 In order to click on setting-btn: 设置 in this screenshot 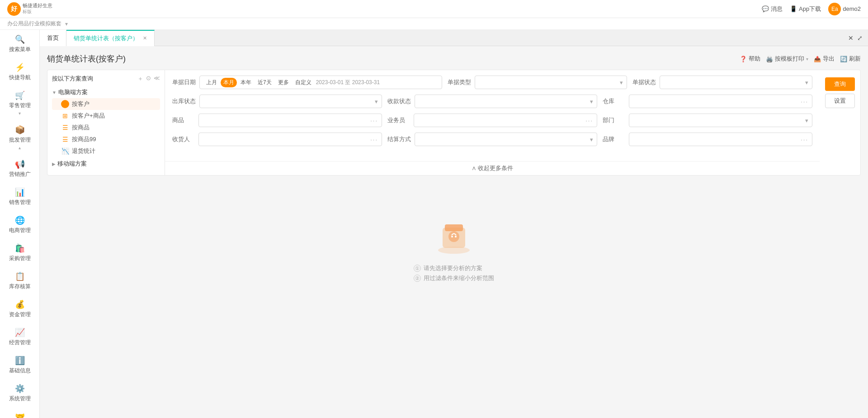, I will do `click(840, 101)`.